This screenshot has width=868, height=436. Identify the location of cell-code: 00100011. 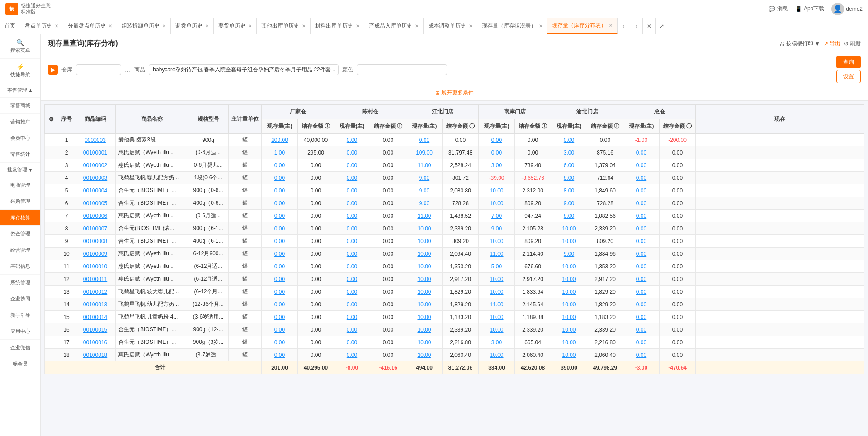
(95, 279).